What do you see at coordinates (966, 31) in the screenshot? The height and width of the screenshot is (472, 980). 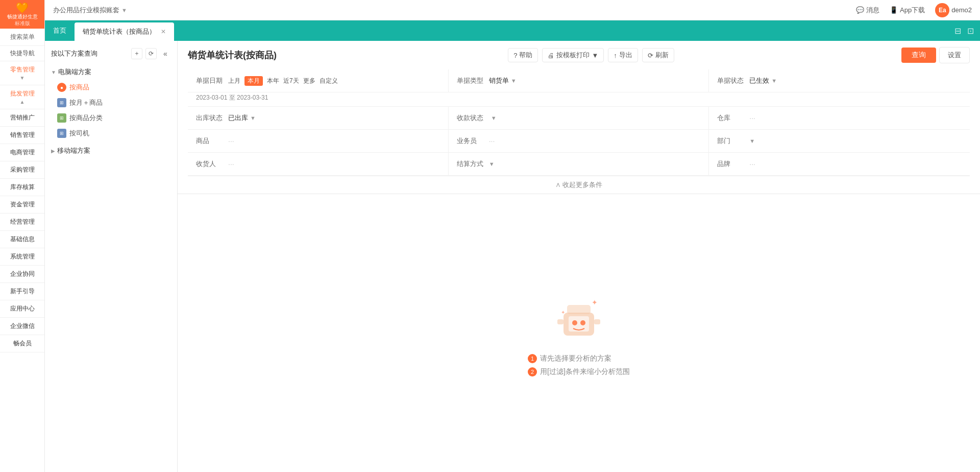 I see `tab-bar-actions: ⊟ ⊡` at bounding box center [966, 31].